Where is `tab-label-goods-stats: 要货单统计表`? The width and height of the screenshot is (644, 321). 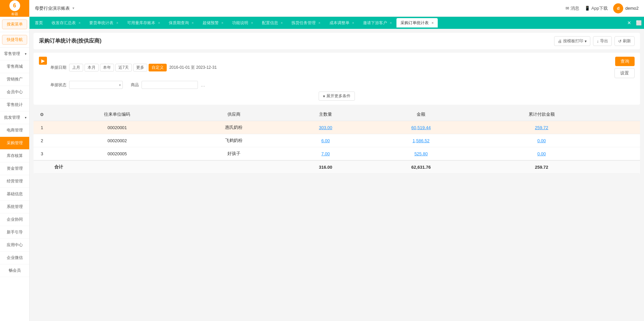
tab-label-goods-stats: 要货单统计表 is located at coordinates (101, 23).